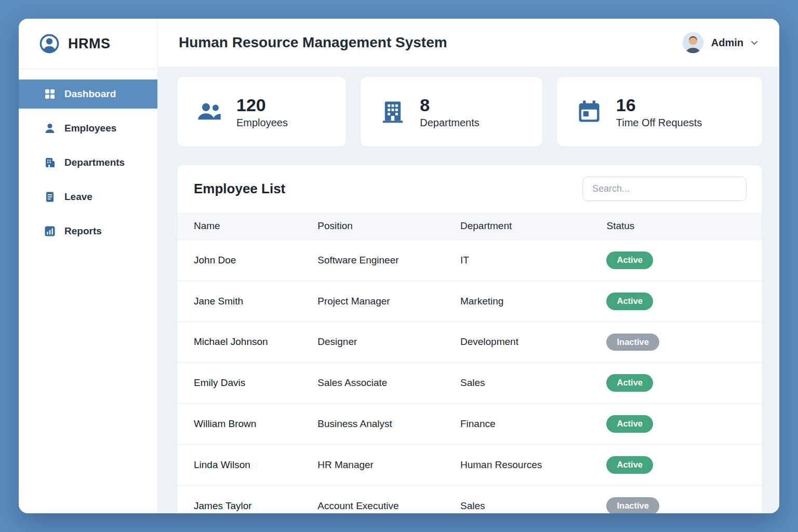  I want to click on cell-department: Human Resources, so click(534, 464).